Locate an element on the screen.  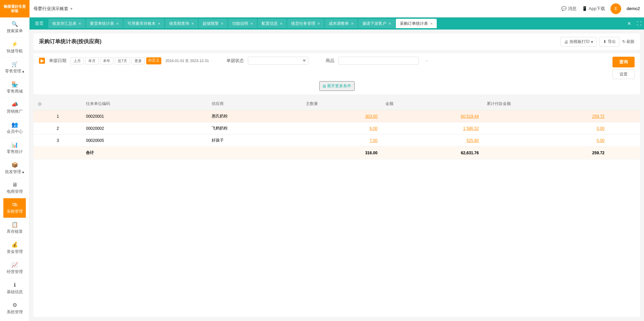
tab-6: 功能说明✕ is located at coordinates (243, 23).